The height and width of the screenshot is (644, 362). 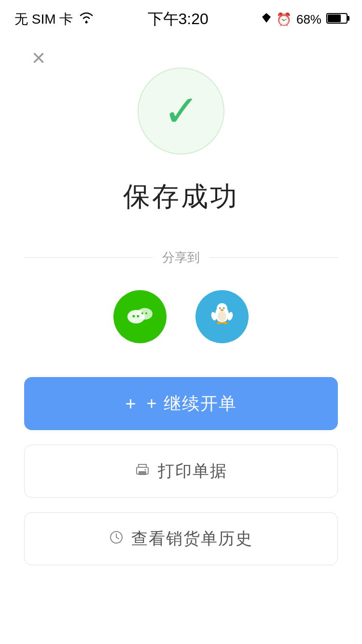 What do you see at coordinates (274, 258) in the screenshot?
I see `divider-right` at bounding box center [274, 258].